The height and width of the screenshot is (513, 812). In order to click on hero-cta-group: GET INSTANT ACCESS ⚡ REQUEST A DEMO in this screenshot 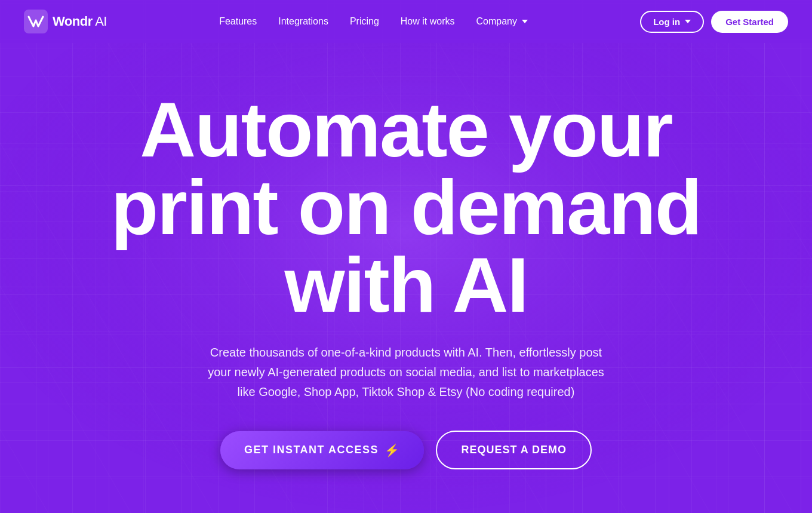, I will do `click(406, 450)`.